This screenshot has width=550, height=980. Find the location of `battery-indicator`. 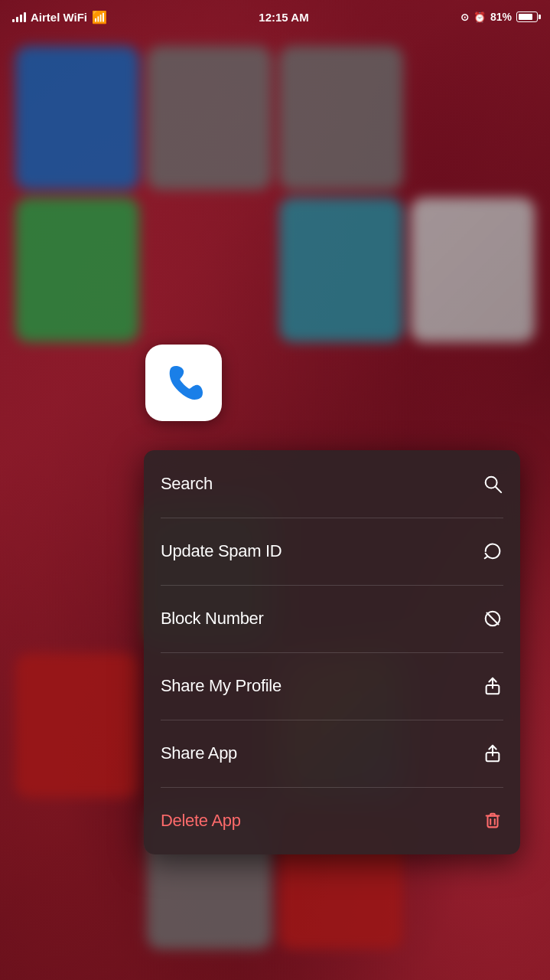

battery-indicator is located at coordinates (527, 17).